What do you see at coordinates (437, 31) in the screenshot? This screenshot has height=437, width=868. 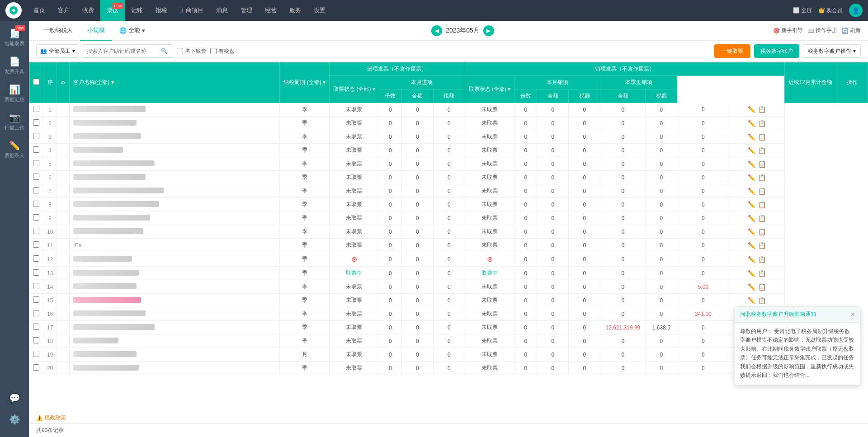 I see `prev-month-button: ◀` at bounding box center [437, 31].